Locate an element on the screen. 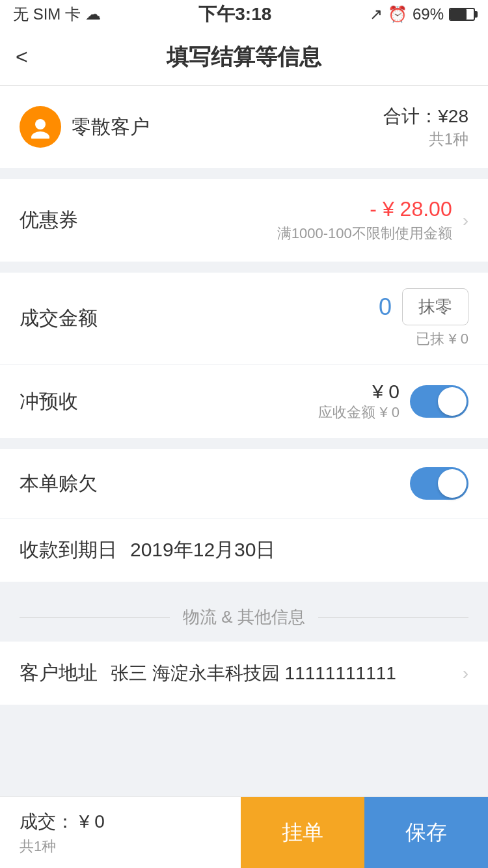 The width and height of the screenshot is (488, 868). toggle-thumb is located at coordinates (452, 401).